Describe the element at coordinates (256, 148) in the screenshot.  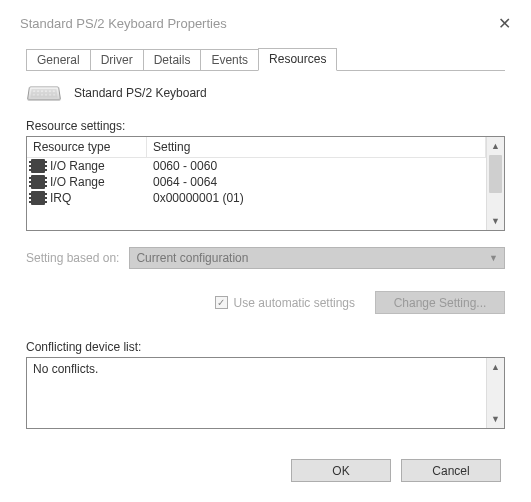
I see `resource-table-header: Resource type Setting` at that location.